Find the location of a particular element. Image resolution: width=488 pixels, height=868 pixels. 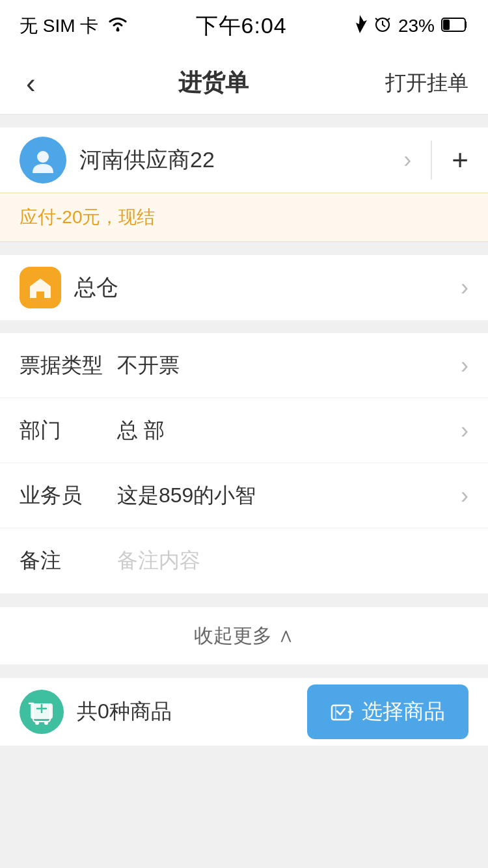

goods-cart-icon is located at coordinates (42, 712).